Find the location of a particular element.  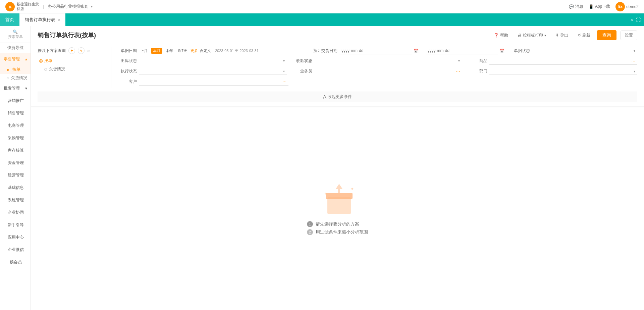

calendar-start-icon: 📅 is located at coordinates (416, 51).